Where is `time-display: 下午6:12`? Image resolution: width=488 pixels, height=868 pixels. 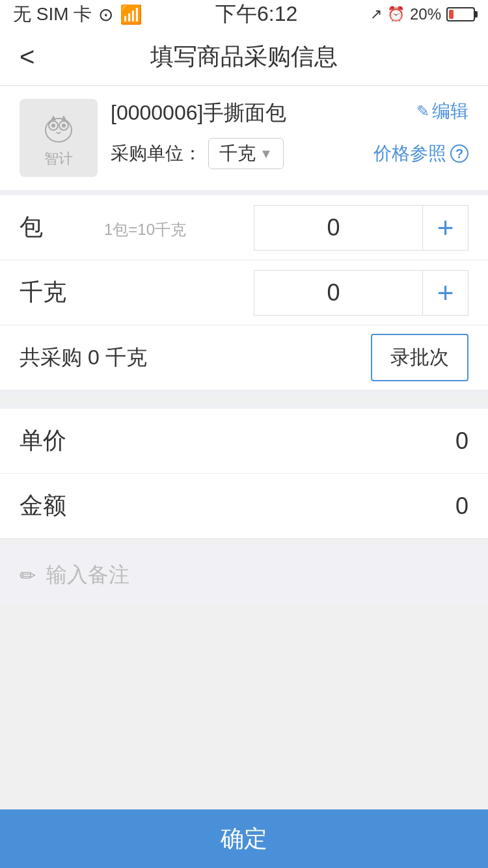
time-display: 下午6:12 is located at coordinates (256, 14).